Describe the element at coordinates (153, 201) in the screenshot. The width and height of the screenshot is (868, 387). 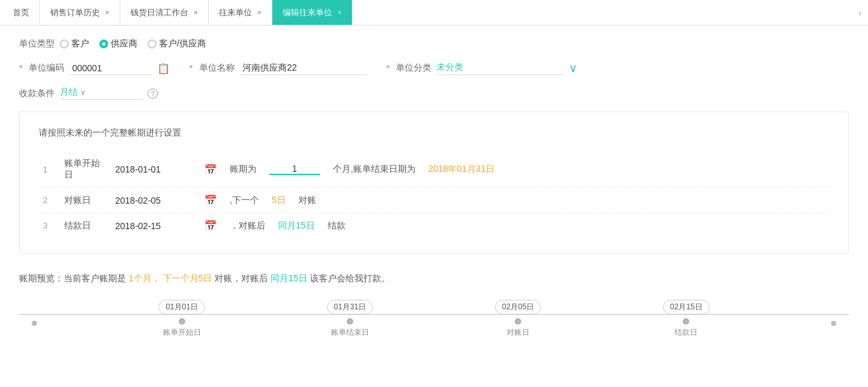
I see `period-row-2-date: 2018-02-05` at that location.